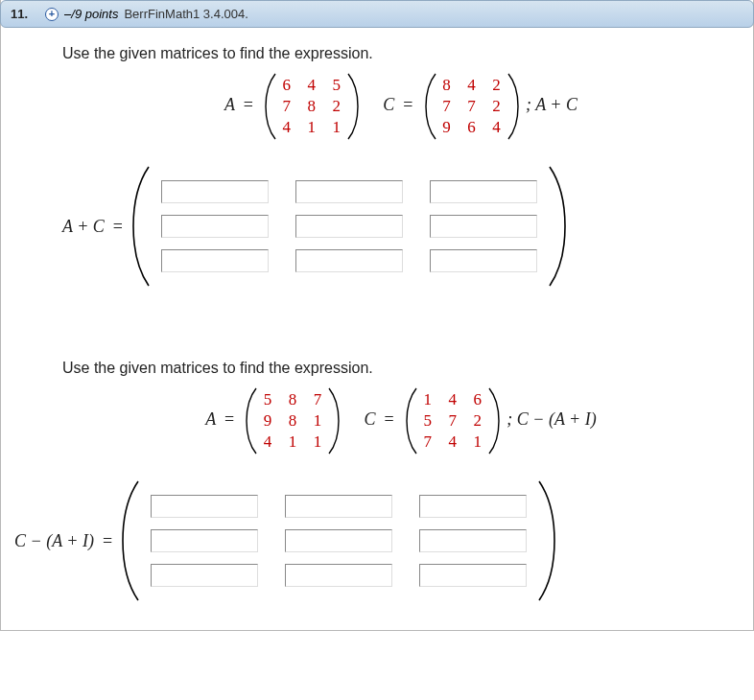  I want to click on prompt-text-2: Use the given matrices to find the expre…, so click(401, 368).